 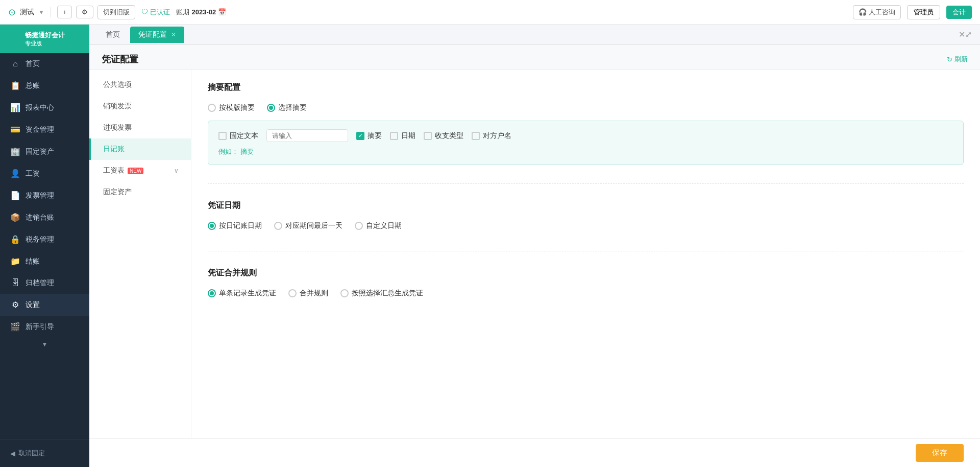 What do you see at coordinates (12, 12) in the screenshot?
I see `company-icon: ⊙` at bounding box center [12, 12].